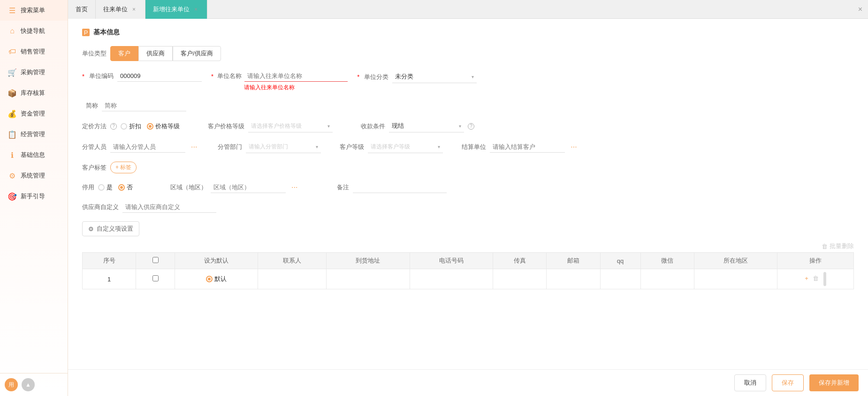  I want to click on disable-group: 停用 是 否, so click(107, 187).